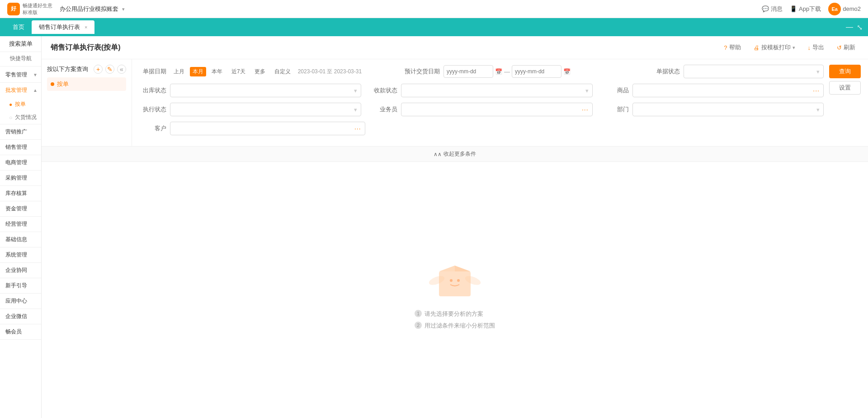  What do you see at coordinates (268, 128) in the screenshot?
I see `customer-select: ···` at bounding box center [268, 128].